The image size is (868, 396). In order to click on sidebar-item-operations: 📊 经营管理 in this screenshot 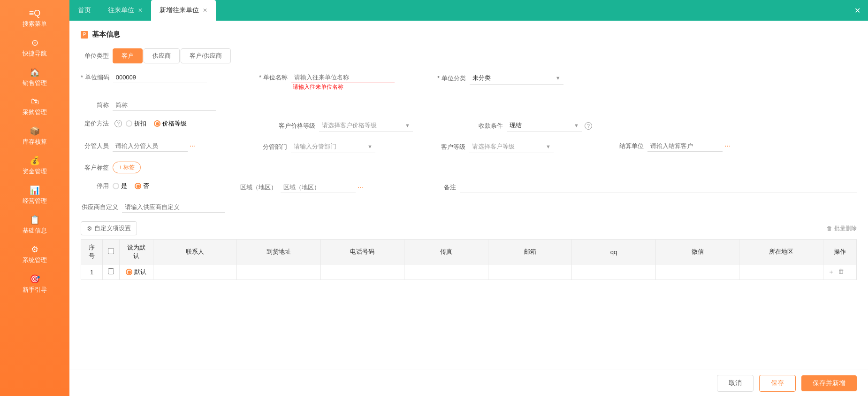, I will do `click(35, 195)`.